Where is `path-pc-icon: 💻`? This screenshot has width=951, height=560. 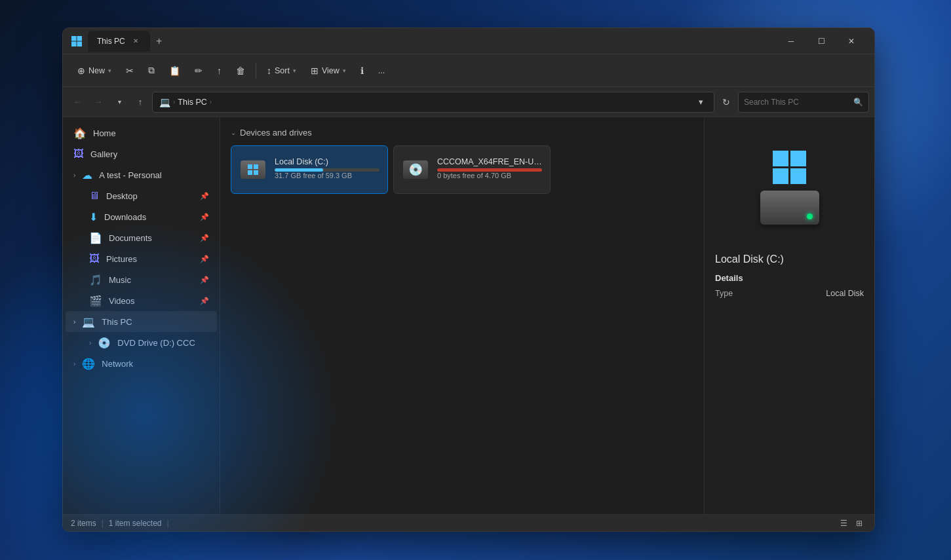 path-pc-icon: 💻 is located at coordinates (165, 102).